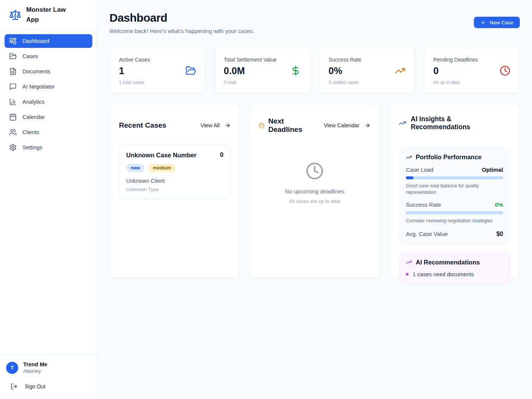 This screenshot has width=532, height=399. Describe the element at coordinates (35, 364) in the screenshot. I see `user-name: Trend Me` at that location.